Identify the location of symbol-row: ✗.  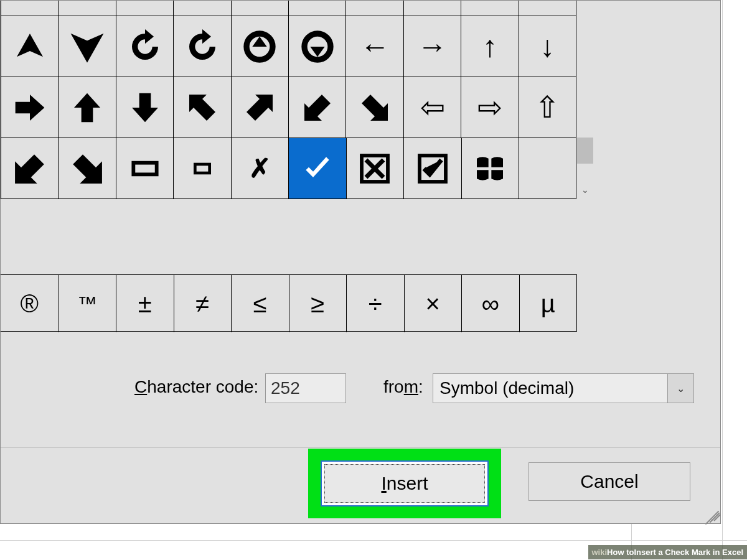
(288, 168).